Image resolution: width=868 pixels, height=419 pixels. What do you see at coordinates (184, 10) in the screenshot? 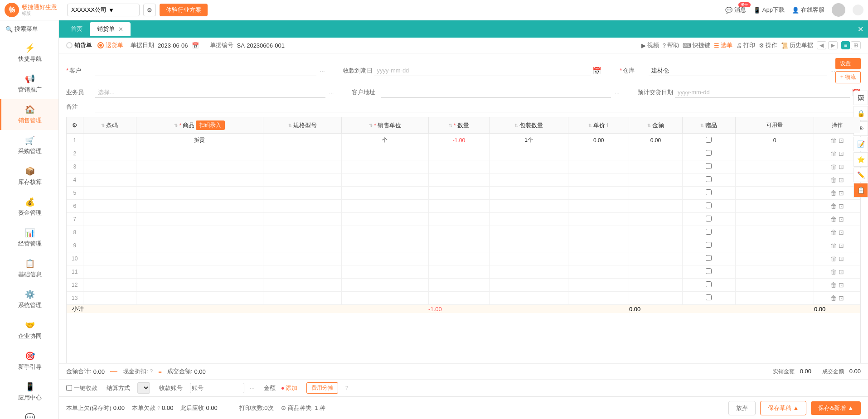
I see `trial-button: 体验行业方案` at bounding box center [184, 10].